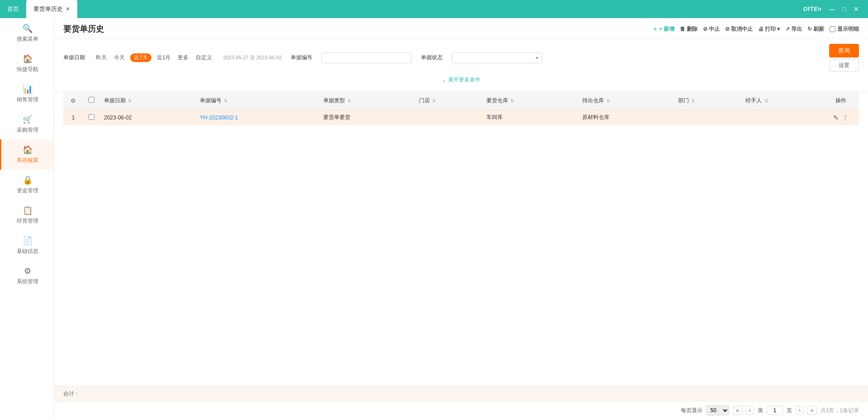 This screenshot has width=868, height=419. What do you see at coordinates (434, 100) in the screenshot?
I see `sort-icon-store: ⇅` at bounding box center [434, 100].